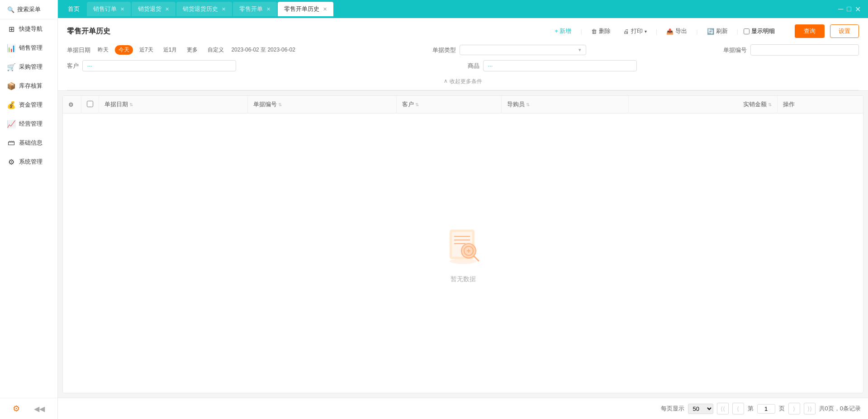 Image resolution: width=868 pixels, height=419 pixels. What do you see at coordinates (673, 409) in the screenshot?
I see `per-page-label: 每页显示` at bounding box center [673, 409].